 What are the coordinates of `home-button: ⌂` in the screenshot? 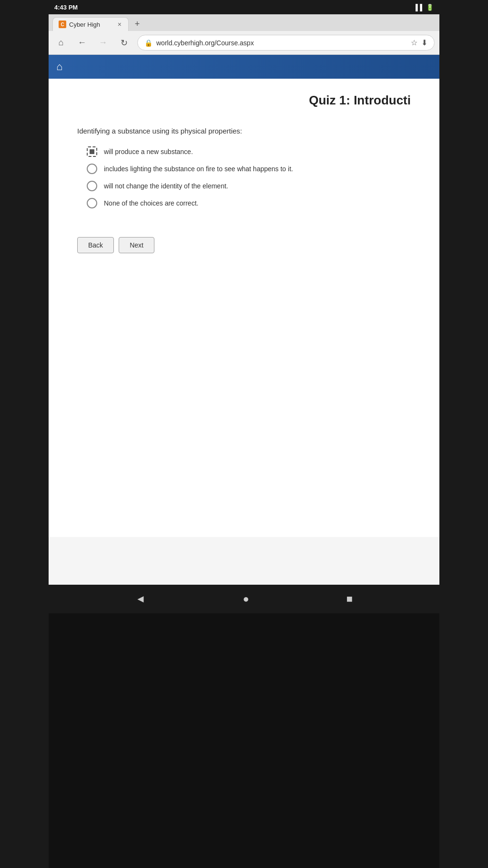 It's located at (61, 43).